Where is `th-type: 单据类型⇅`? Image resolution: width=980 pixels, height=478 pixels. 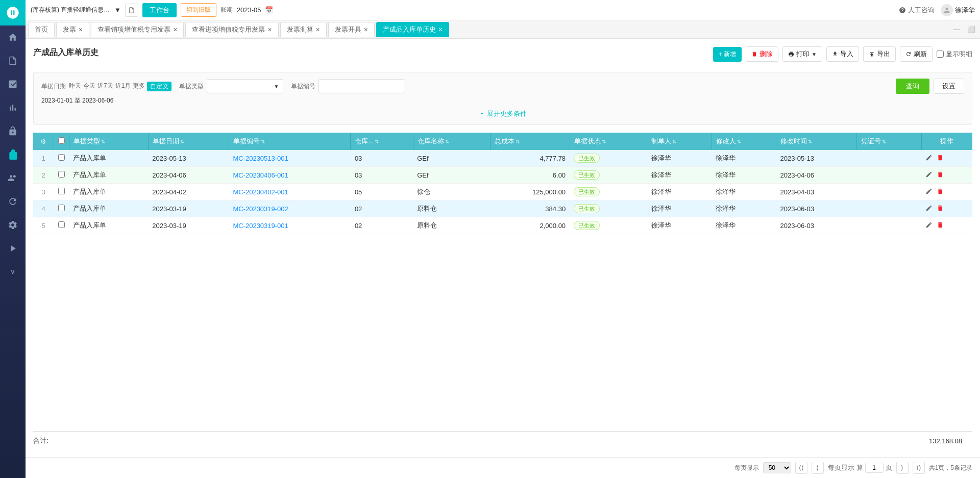 th-type: 单据类型⇅ is located at coordinates (108, 141).